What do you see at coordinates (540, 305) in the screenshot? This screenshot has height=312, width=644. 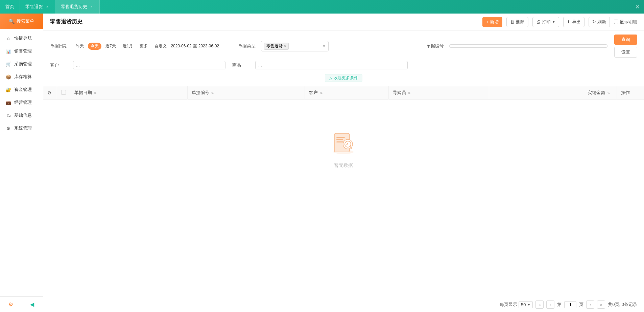 I see `page-first-button: «` at bounding box center [540, 305].